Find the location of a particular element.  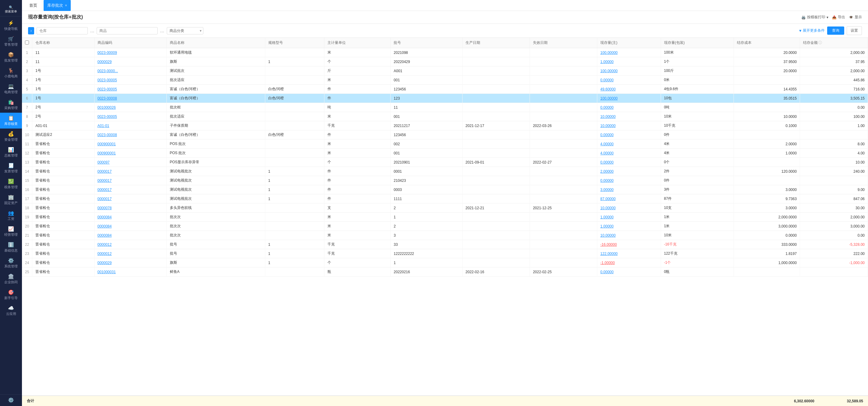

sidebar-item-purchase: 🛍️ 采购管理 is located at coordinates (11, 105).